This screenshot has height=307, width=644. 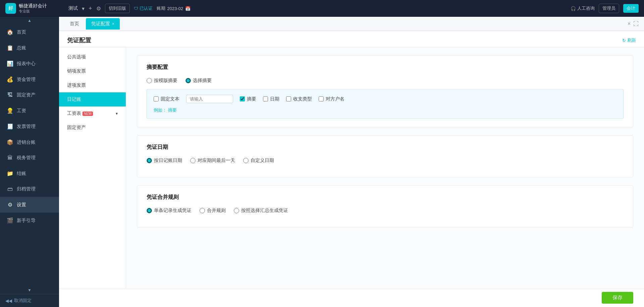 What do you see at coordinates (331, 99) in the screenshot?
I see `checkbox-counterpart: 对方户名` at bounding box center [331, 99].